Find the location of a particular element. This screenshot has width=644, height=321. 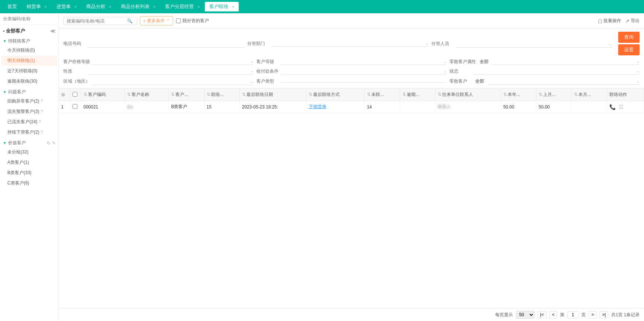

status-select: ⌄ is located at coordinates (557, 71).